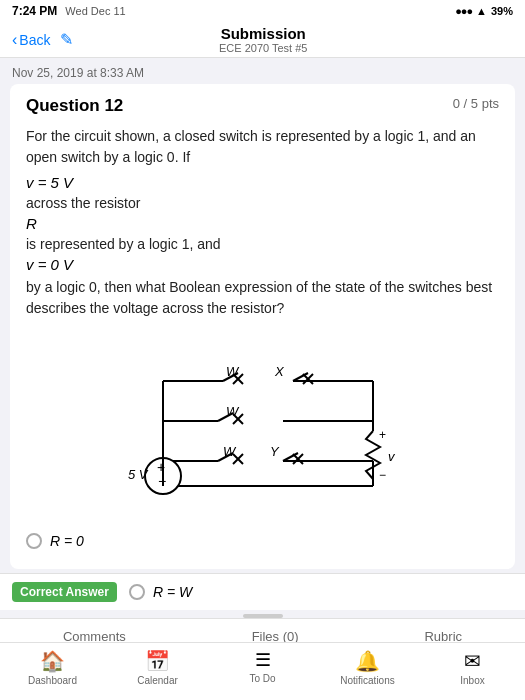 The height and width of the screenshot is (700, 525). What do you see at coordinates (64, 592) in the screenshot?
I see `correct-answer-label: Correct Answer` at bounding box center [64, 592].